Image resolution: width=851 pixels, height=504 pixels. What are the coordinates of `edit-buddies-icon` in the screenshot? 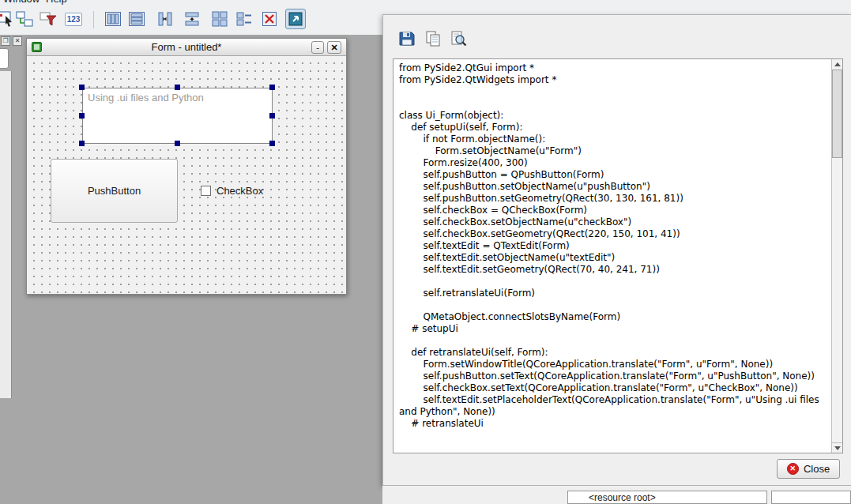 It's located at (48, 19).